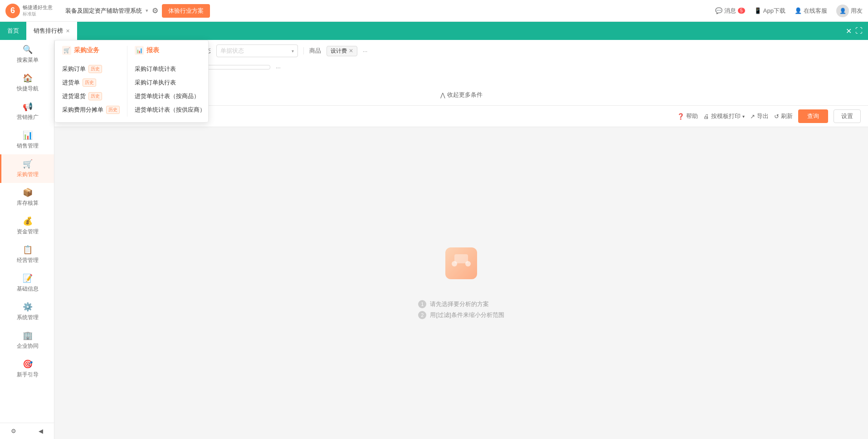 Image resolution: width=868 pixels, height=439 pixels. What do you see at coordinates (854, 31) in the screenshot?
I see `tab-bar-end: ✕ ⛶` at bounding box center [854, 31].